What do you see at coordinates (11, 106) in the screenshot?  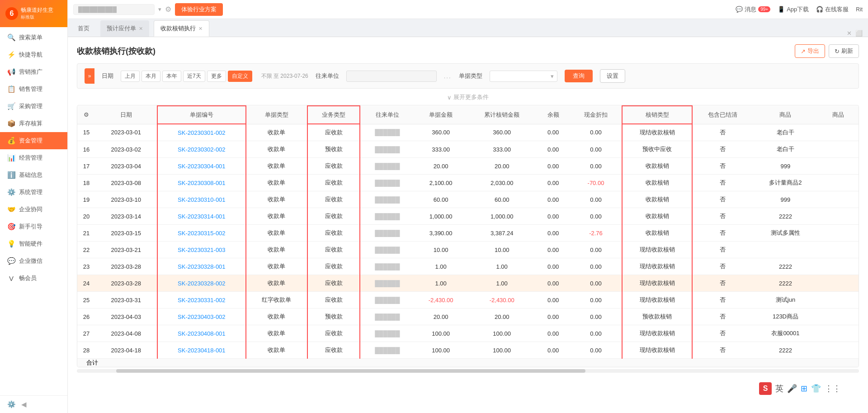 I see `purchase-icon: 🛒` at bounding box center [11, 106].